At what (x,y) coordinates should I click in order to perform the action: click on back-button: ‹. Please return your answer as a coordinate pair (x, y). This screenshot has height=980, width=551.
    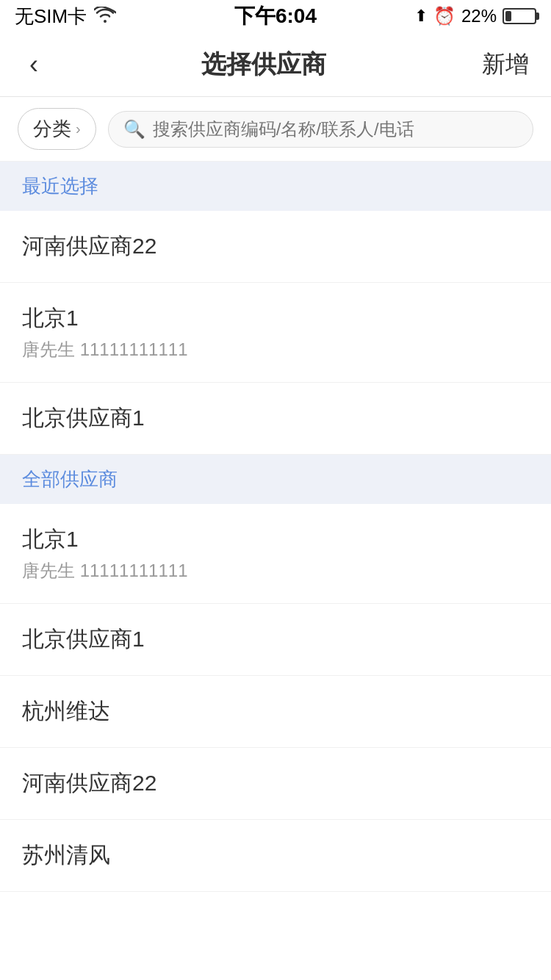
    Looking at the image, I should click on (34, 65).